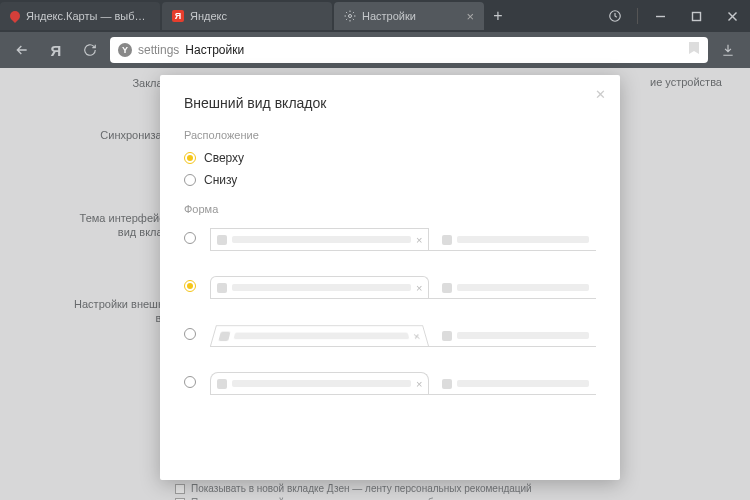 This screenshot has width=750, height=500. What do you see at coordinates (390, 286) in the screenshot?
I see `radio-shape-2: ×` at bounding box center [390, 286].